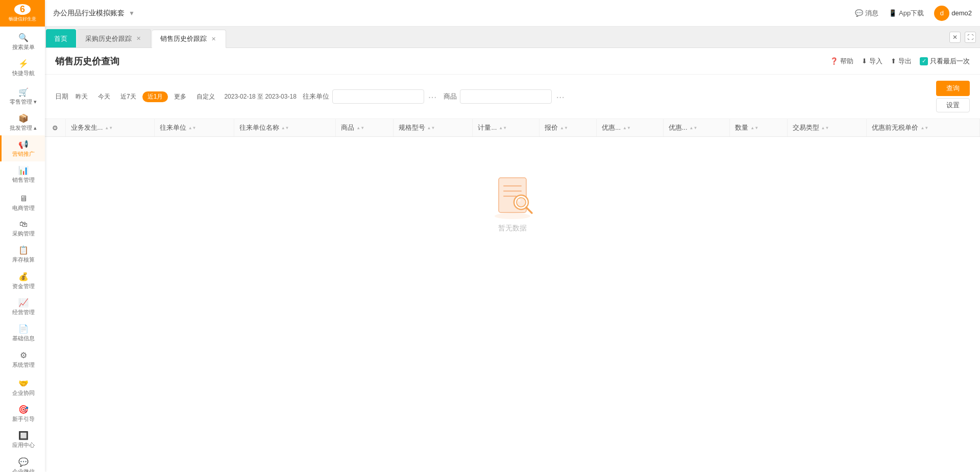 The image size is (980, 472). Describe the element at coordinates (22, 360) in the screenshot. I see `sidebar-item-system: ⚙ 系统管理` at that location.